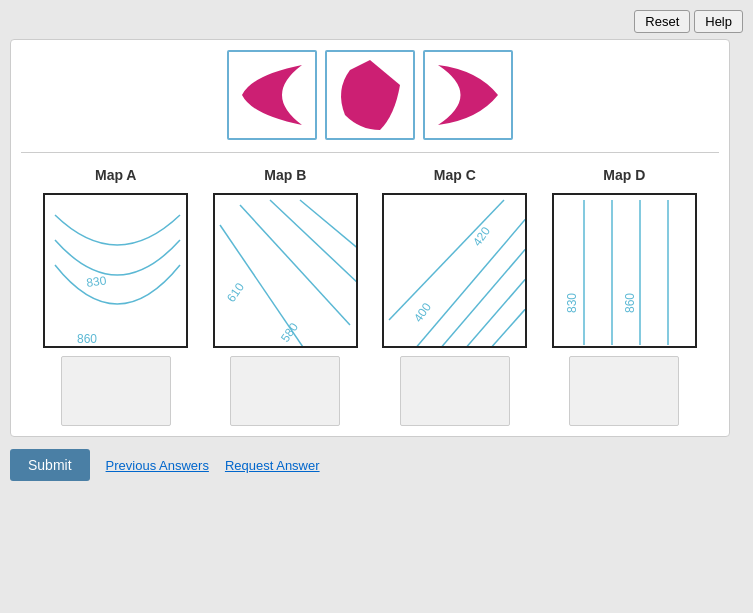  What do you see at coordinates (455, 391) in the screenshot?
I see `map-c-answer-box` at bounding box center [455, 391].